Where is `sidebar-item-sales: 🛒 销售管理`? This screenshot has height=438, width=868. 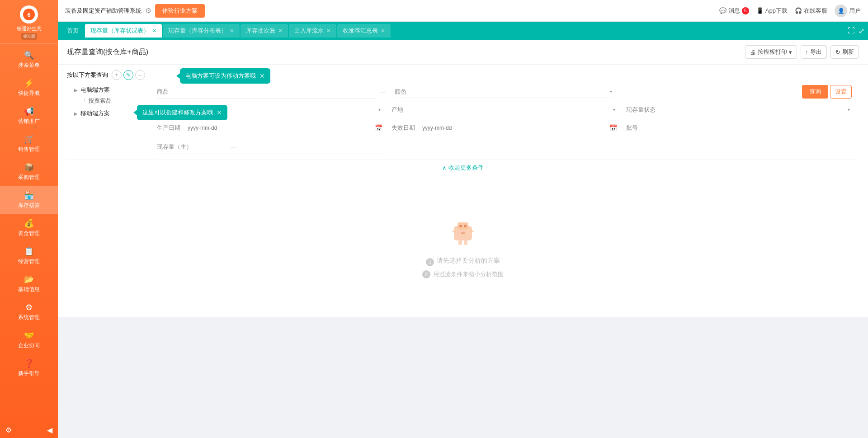
sidebar-item-sales: 🛒 销售管理 is located at coordinates (29, 144).